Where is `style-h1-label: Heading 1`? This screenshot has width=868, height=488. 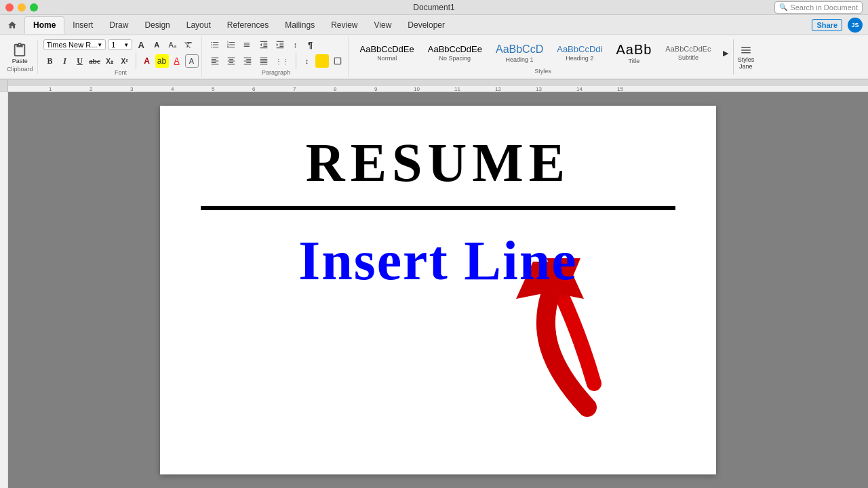 style-h1-label: Heading 1 is located at coordinates (519, 60).